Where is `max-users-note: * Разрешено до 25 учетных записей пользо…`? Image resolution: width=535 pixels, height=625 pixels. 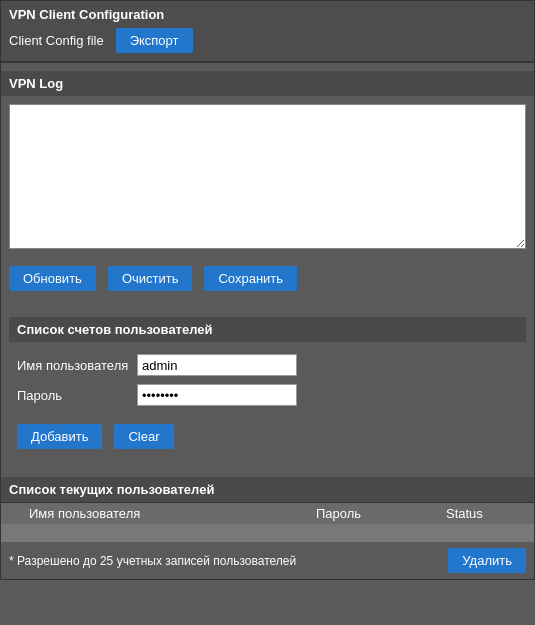 max-users-note: * Разрешено до 25 учетных записей пользо… is located at coordinates (152, 561).